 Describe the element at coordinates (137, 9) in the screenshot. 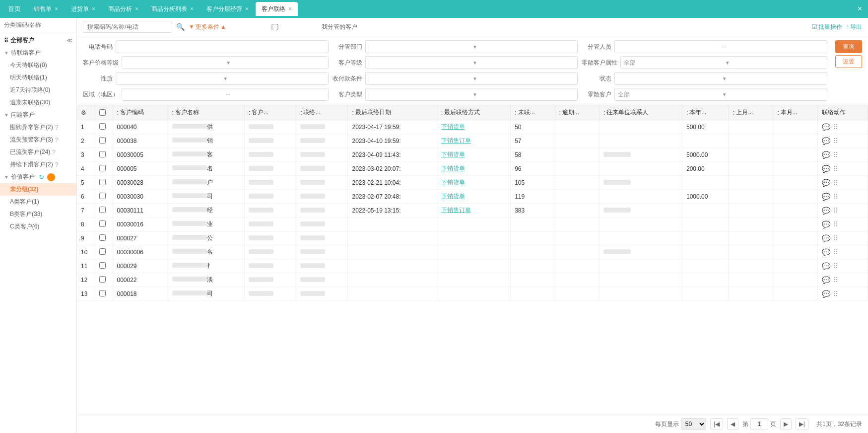

I see `tab-product-analysis-close: ×` at that location.